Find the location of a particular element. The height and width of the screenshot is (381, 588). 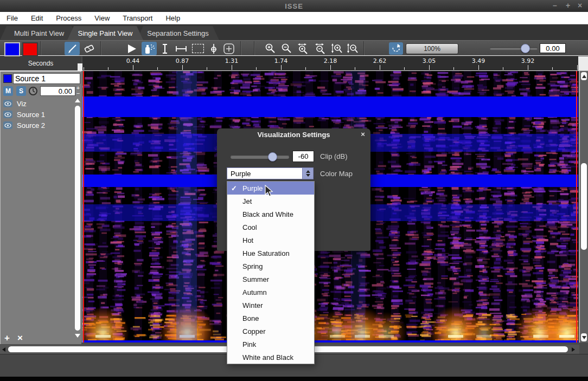

toolbar: 100% is located at coordinates (294, 48).